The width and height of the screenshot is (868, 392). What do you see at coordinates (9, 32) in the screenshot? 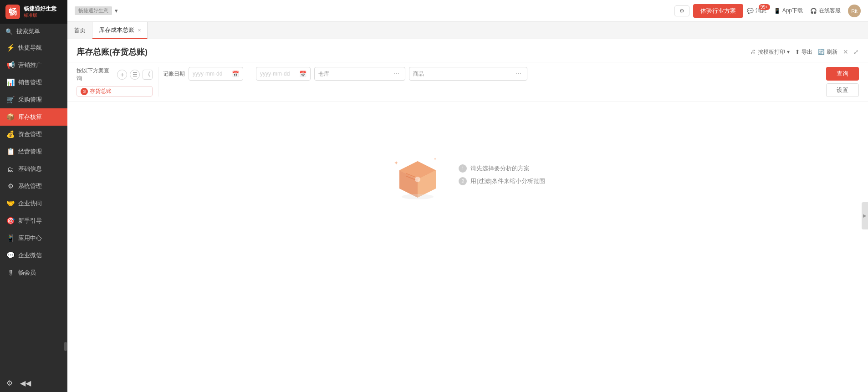
I see `search-icon: 🔍` at bounding box center [9, 32].